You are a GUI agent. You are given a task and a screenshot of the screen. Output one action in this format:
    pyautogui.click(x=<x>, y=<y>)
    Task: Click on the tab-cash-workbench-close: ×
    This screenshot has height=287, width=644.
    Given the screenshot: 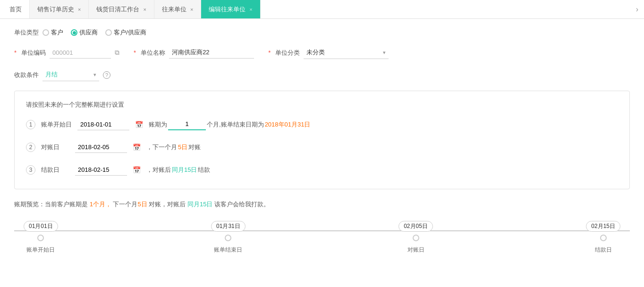 What is the action you would take?
    pyautogui.click(x=144, y=9)
    